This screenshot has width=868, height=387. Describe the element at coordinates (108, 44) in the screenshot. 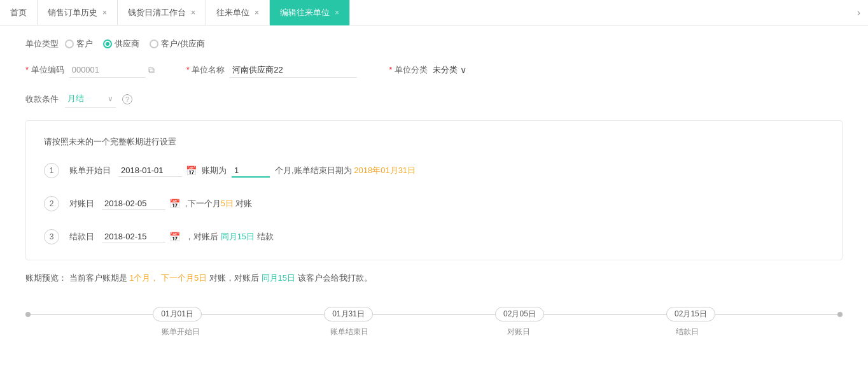

I see `radio-circle-supplier` at that location.